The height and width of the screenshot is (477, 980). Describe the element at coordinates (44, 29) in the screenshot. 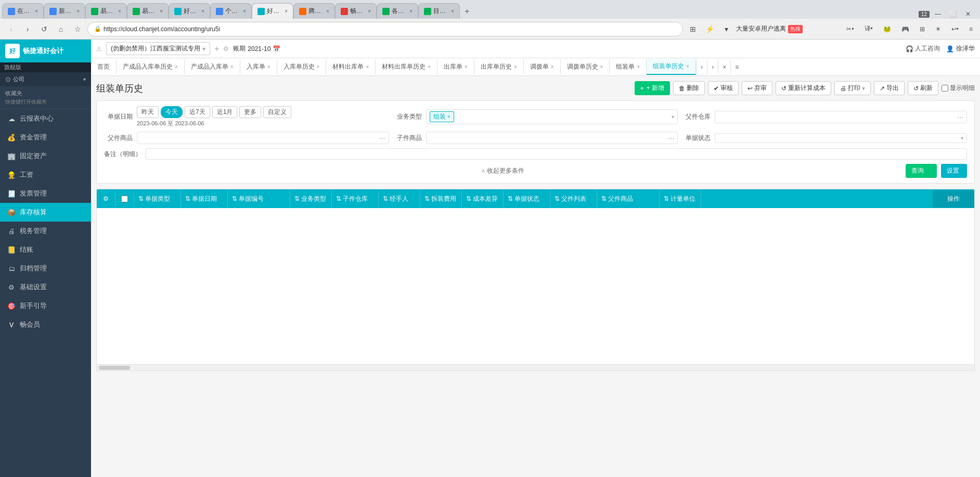

I see `refresh-browser-button: ↺` at that location.